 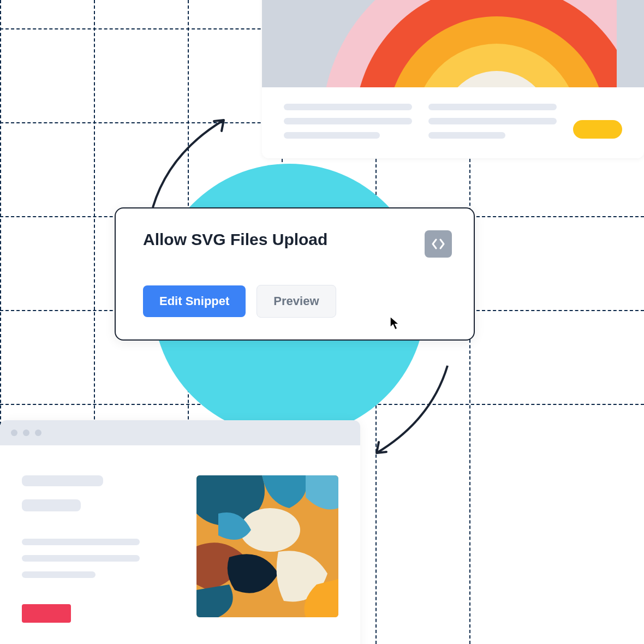 What do you see at coordinates (453, 44) in the screenshot?
I see `rainbow-artwork` at bounding box center [453, 44].